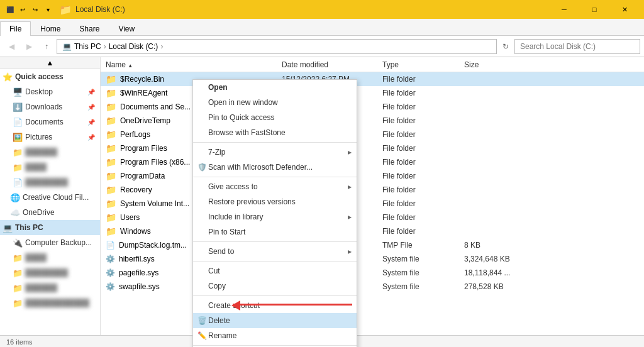  I want to click on sidebar-item-extra-2: 📁 ████████, so click(50, 273).